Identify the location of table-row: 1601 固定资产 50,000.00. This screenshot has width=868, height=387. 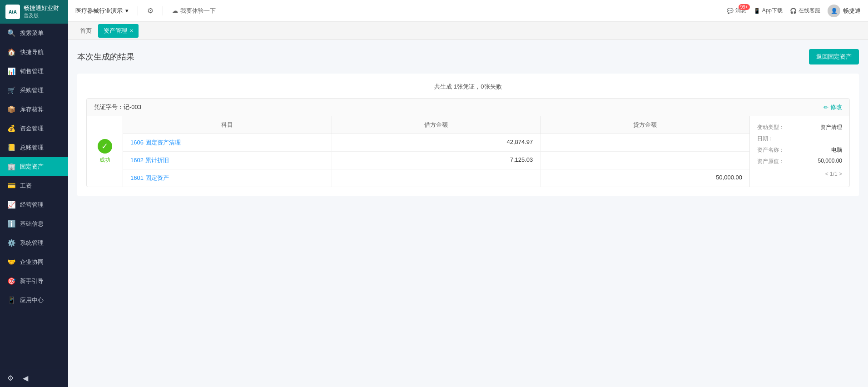
(436, 178).